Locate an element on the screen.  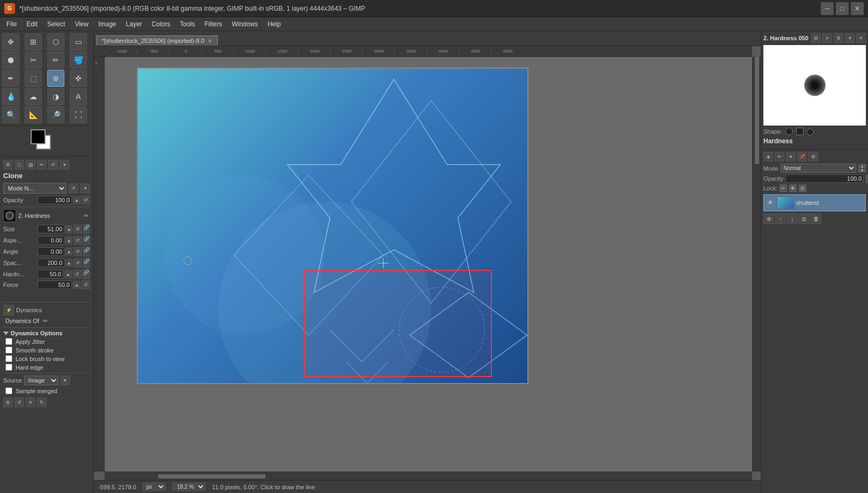
layers-opacity-up: ▲ is located at coordinates (867, 177).